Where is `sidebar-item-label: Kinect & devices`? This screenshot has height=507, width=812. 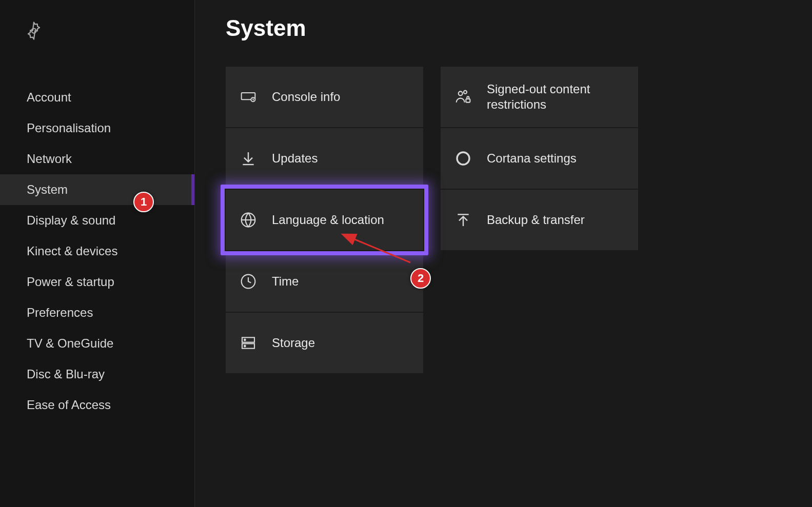 sidebar-item-label: Kinect & devices is located at coordinates (72, 251).